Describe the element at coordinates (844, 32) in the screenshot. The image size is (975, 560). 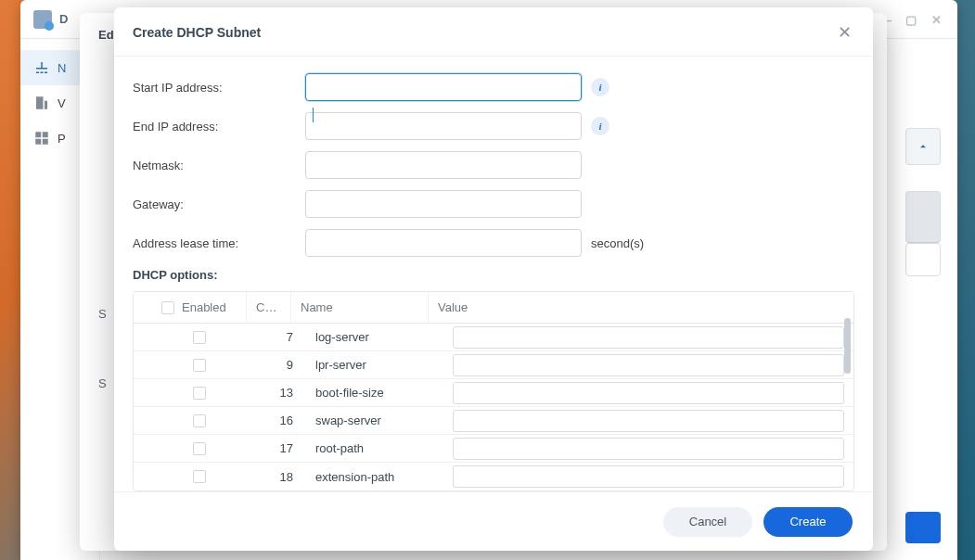
I see `close-button: ✕` at that location.